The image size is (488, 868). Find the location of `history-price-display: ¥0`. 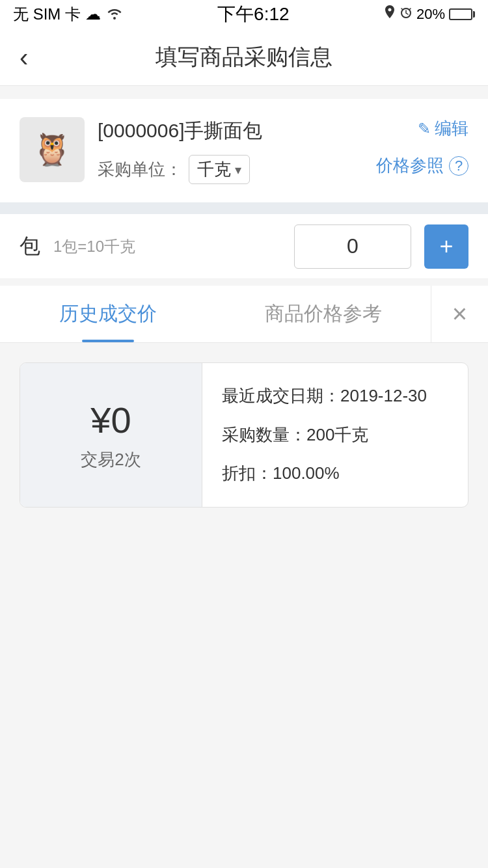

history-price-display: ¥0 is located at coordinates (111, 420).